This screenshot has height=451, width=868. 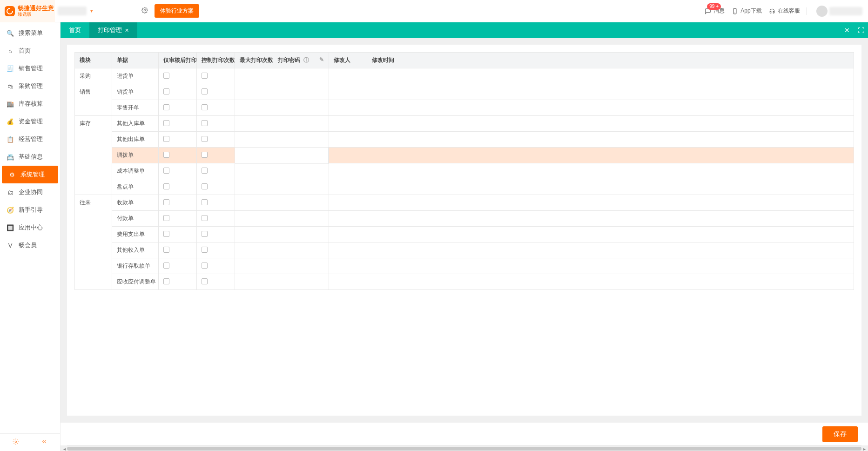 I want to click on table-row: 付款单, so click(x=464, y=219).